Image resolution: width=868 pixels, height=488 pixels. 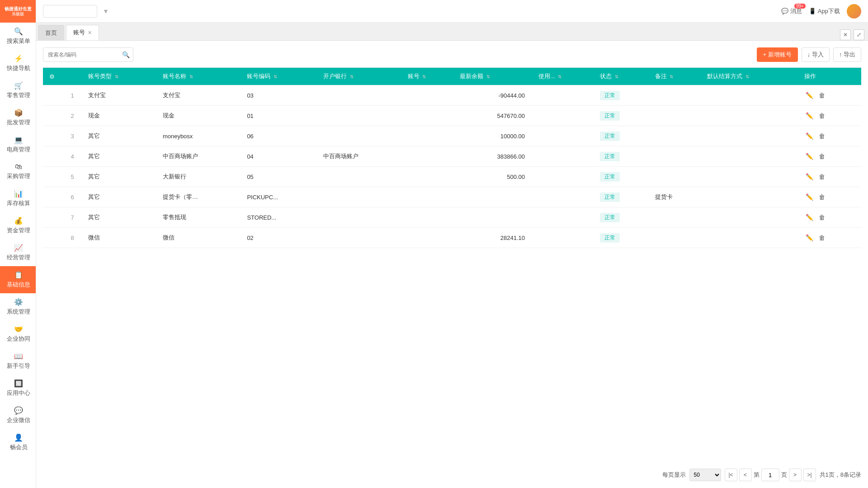 I want to click on page-input, so click(x=770, y=475).